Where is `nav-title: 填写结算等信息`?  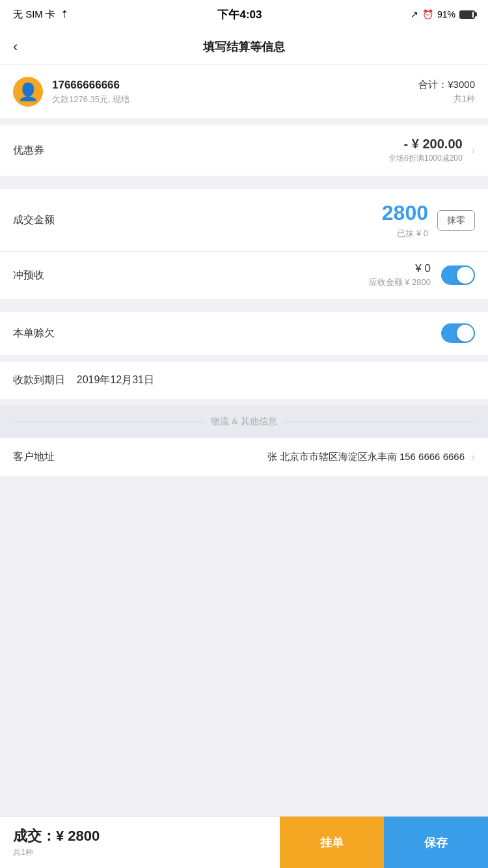
nav-title: 填写结算等信息 is located at coordinates (244, 47).